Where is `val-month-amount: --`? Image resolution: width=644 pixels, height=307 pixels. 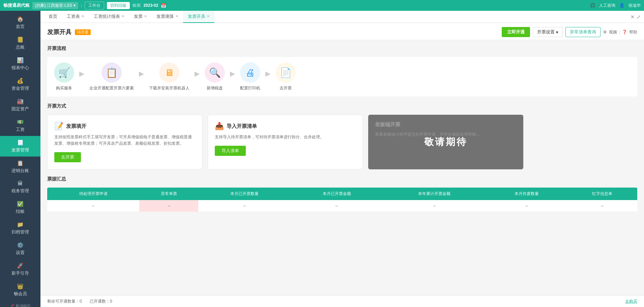
val-month-amount: -- is located at coordinates (336, 206).